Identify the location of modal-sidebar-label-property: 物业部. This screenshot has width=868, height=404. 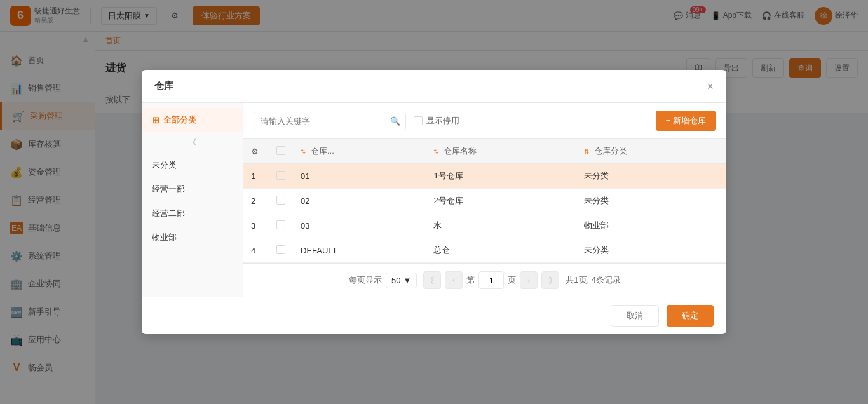
(164, 238).